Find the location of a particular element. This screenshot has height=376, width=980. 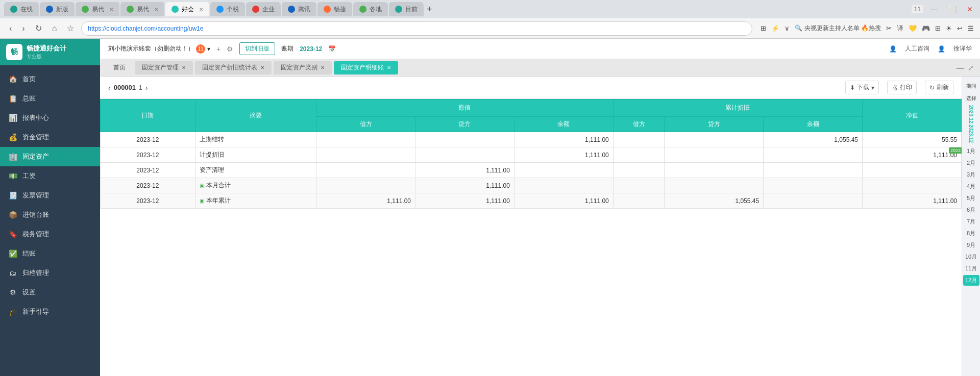

page-tab-close-2: ✕ is located at coordinates (262, 67).